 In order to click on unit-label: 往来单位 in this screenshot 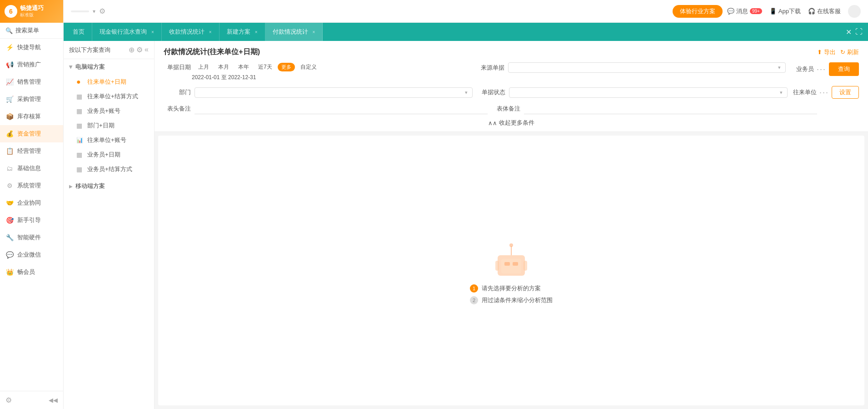, I will do `click(805, 92)`.